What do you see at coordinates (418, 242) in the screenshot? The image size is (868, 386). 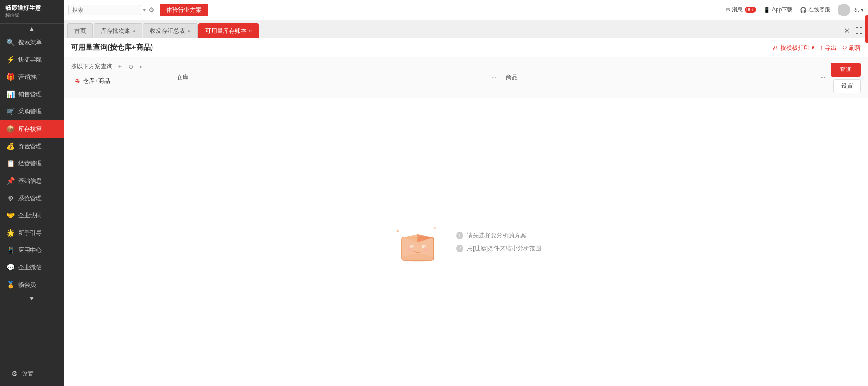 I see `empty-illustration: ✦ ✦ ·` at bounding box center [418, 242].